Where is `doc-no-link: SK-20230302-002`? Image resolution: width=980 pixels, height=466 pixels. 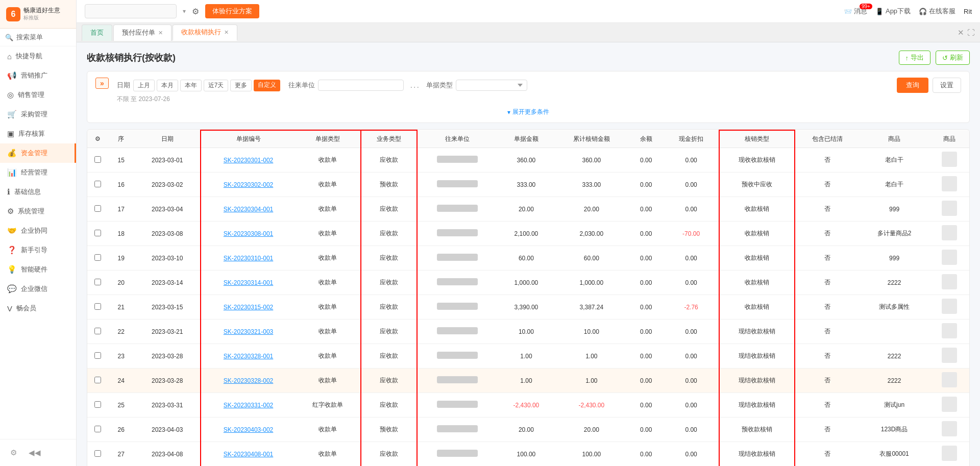 doc-no-link: SK-20230302-002 is located at coordinates (248, 185).